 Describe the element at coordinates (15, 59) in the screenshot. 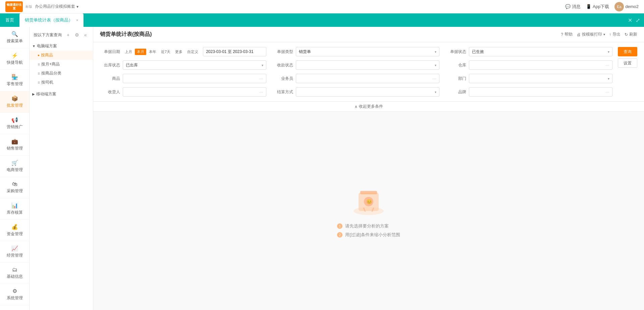

I see `sidebar-item-quick-nav: ⚡ 快捷导航` at that location.